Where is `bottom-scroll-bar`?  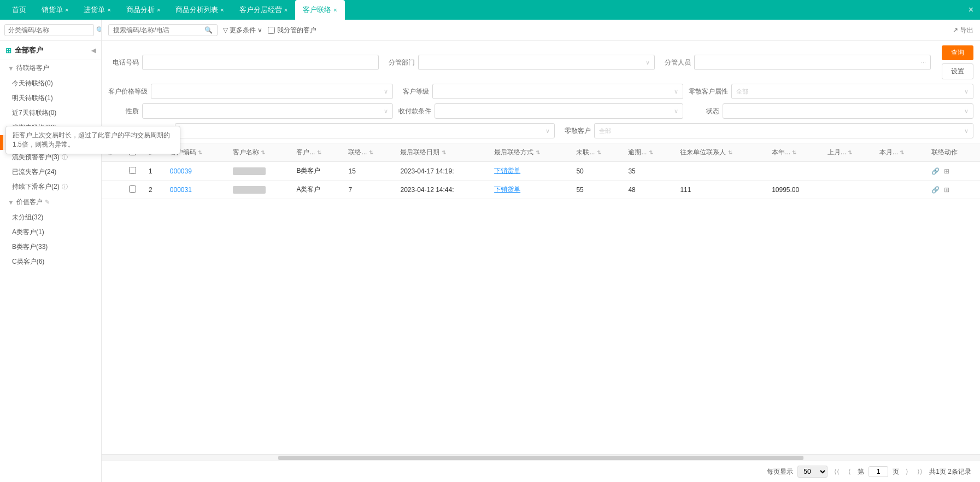
bottom-scroll-bar is located at coordinates (541, 457).